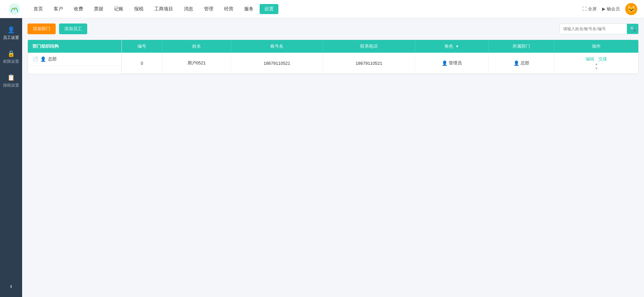 This screenshot has width=644, height=297. What do you see at coordinates (306, 9) in the screenshot?
I see `main-nav: 首页 客户 收费 票据 记账 报税 工商项目 消息 管理 经营 服务 设置` at bounding box center [306, 9].